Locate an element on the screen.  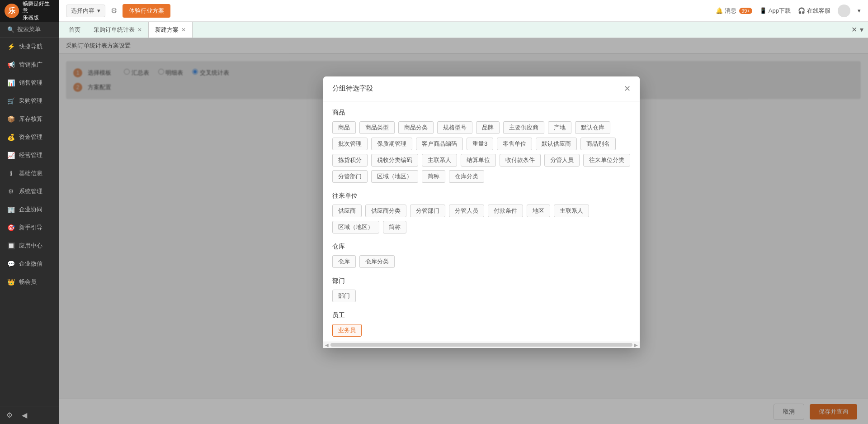
tab-new-plan-label: 新建方案 is located at coordinates (167, 30).